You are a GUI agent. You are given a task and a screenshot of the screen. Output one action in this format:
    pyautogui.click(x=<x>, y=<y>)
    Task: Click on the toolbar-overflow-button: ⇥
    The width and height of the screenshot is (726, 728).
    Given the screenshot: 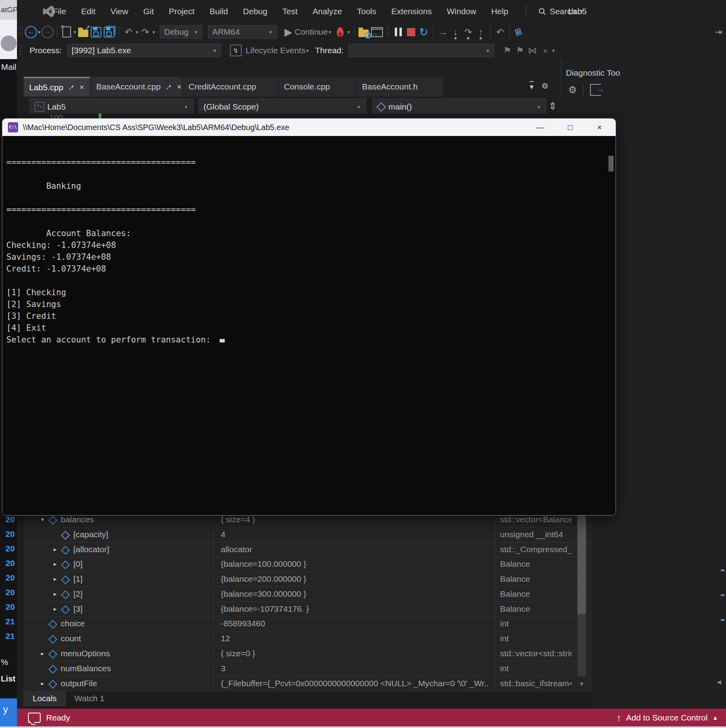 What is the action you would take?
    pyautogui.click(x=719, y=32)
    